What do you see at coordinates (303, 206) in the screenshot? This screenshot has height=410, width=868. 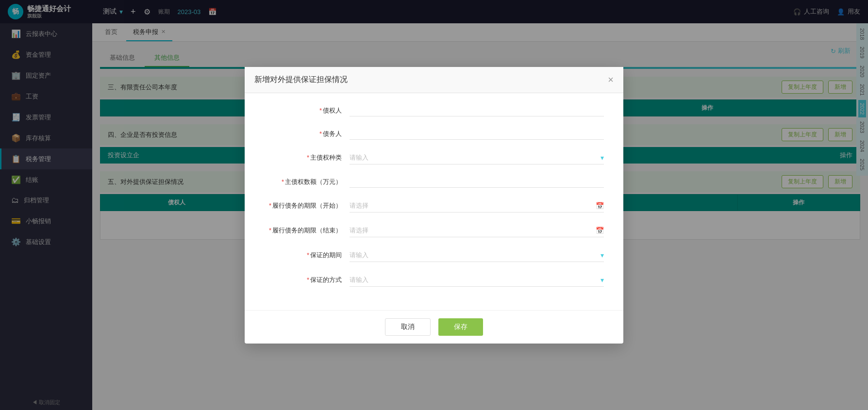 I see `period-start-label: *履行债务的期限（开始）` at bounding box center [303, 206].